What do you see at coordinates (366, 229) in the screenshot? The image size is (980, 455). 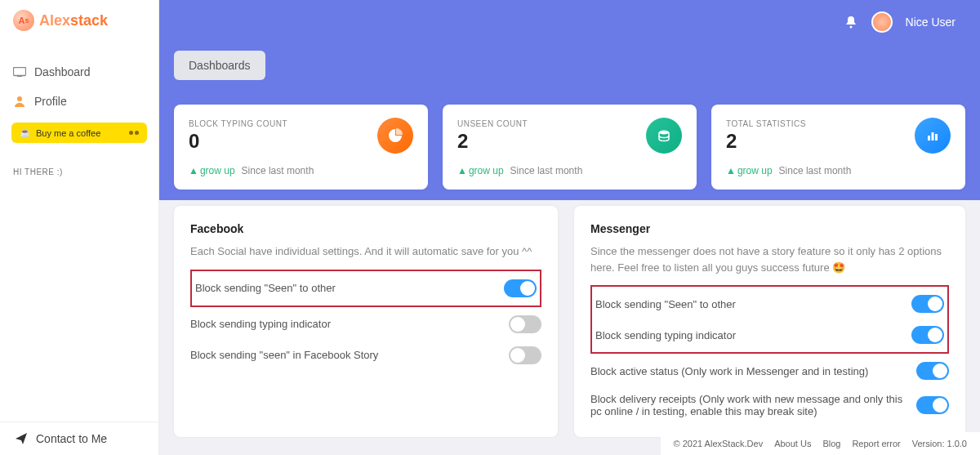 I see `panel-title: Facebook` at bounding box center [366, 229].